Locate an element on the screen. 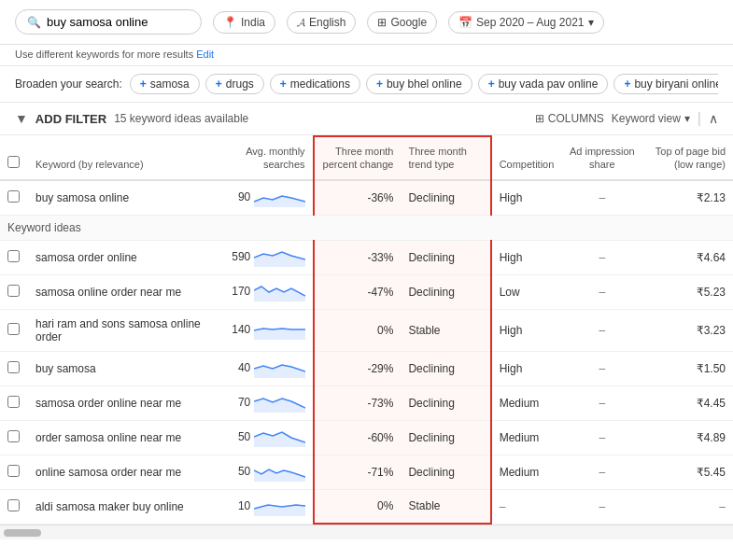 The height and width of the screenshot is (560, 733). filter-right: ⊞ COLUMNS Keyword view ▾ | ∧ is located at coordinates (627, 119).